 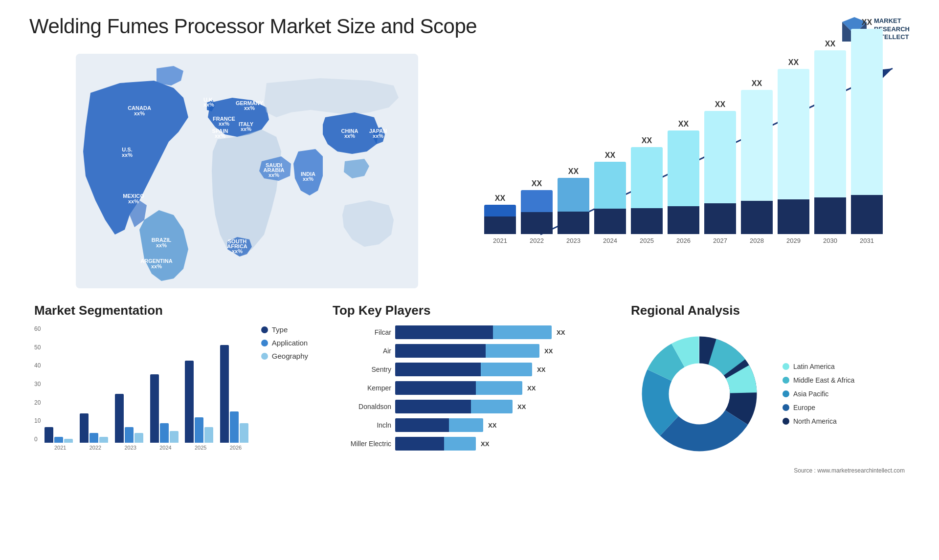 I want to click on bar-app-2021, so click(x=59, y=440).